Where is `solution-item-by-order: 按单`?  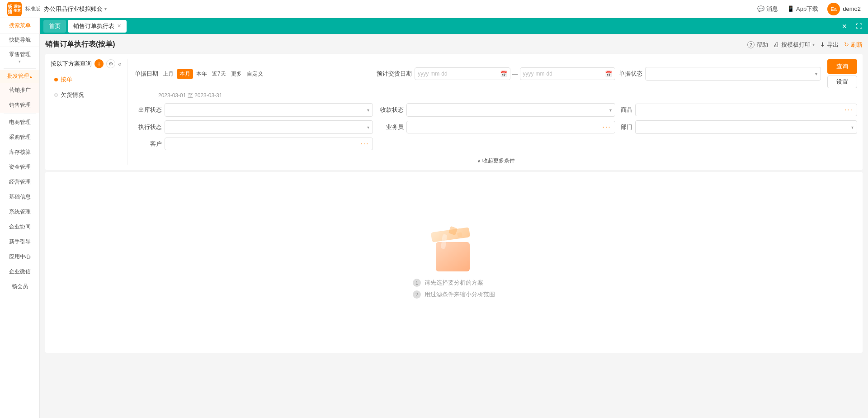 solution-item-by-order: 按单 is located at coordinates (87, 80).